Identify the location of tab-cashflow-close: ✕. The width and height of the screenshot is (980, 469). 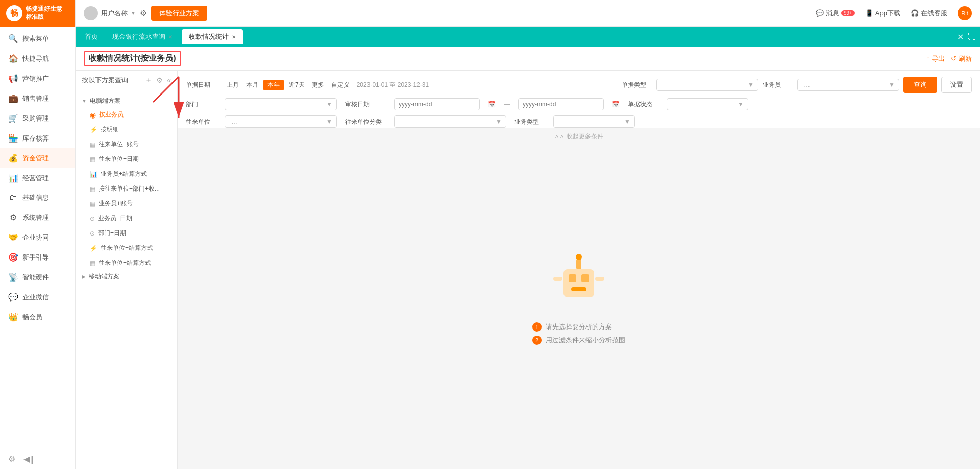
(170, 37).